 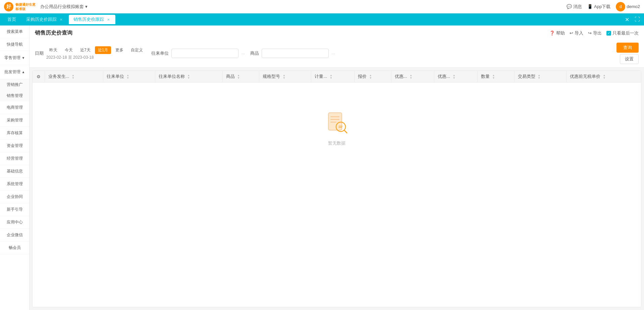 I want to click on retail-mgmt-arrow-icon: ▼, so click(x=23, y=58).